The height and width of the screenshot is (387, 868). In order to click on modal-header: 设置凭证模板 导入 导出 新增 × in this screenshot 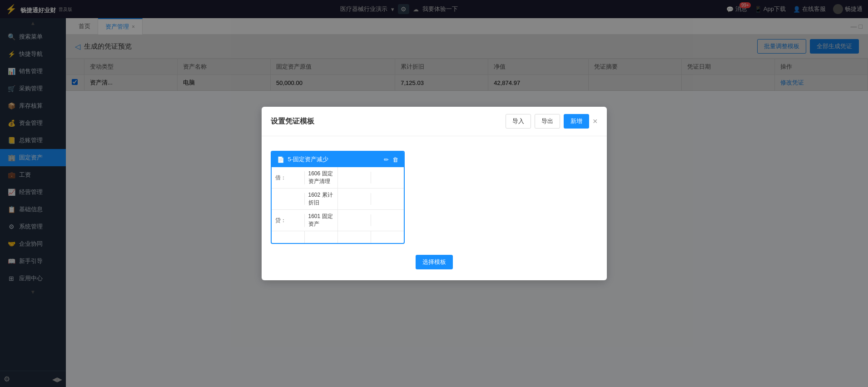, I will do `click(434, 122)`.